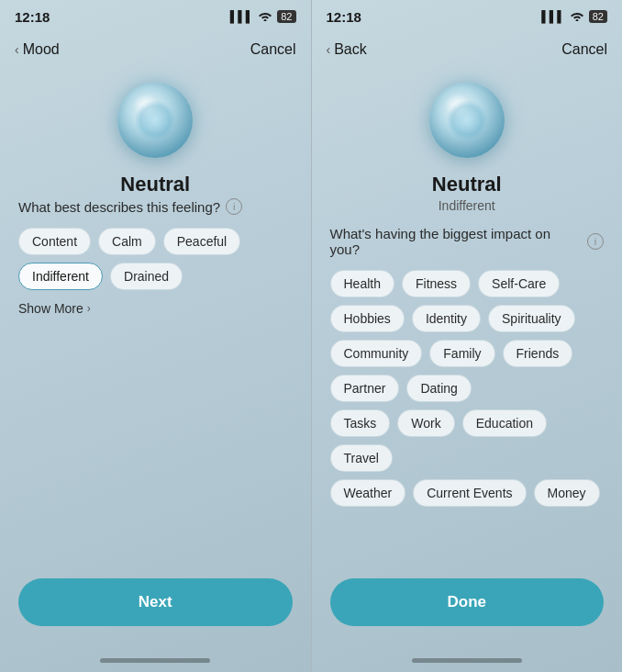 The height and width of the screenshot is (672, 622). Describe the element at coordinates (468, 663) in the screenshot. I see `home-indicator-right` at that location.